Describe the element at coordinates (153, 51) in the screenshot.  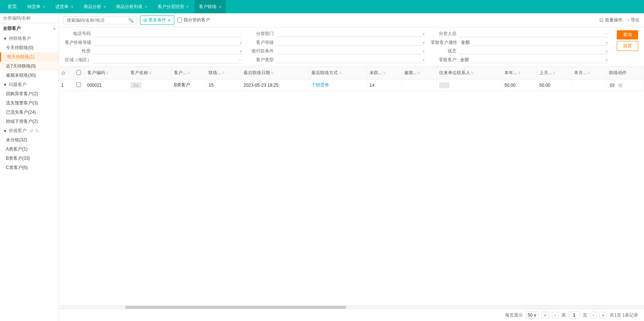
I see `filter-nature: 性质 ∨` at that location.